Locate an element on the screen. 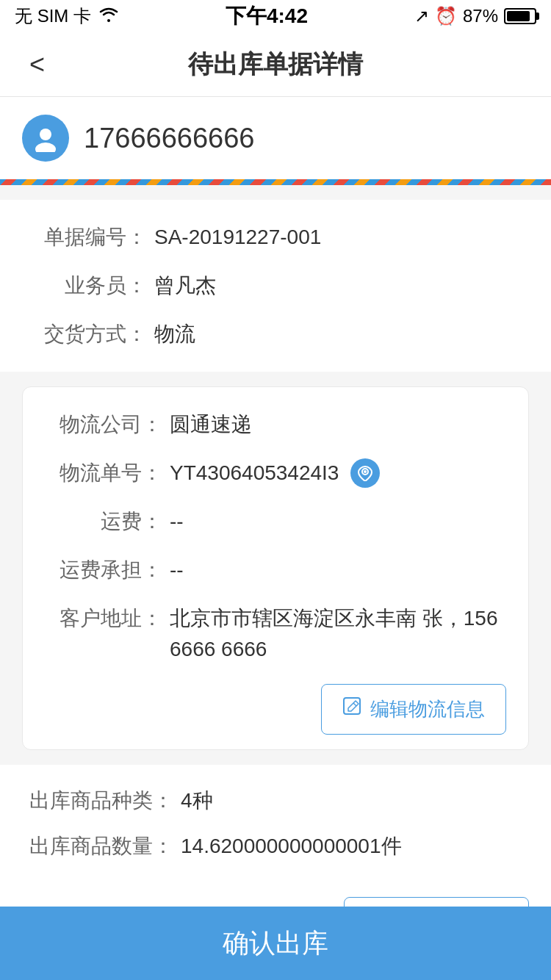 The image size is (551, 980). logistics-card-footer: 编辑物流信息 is located at coordinates (276, 711).